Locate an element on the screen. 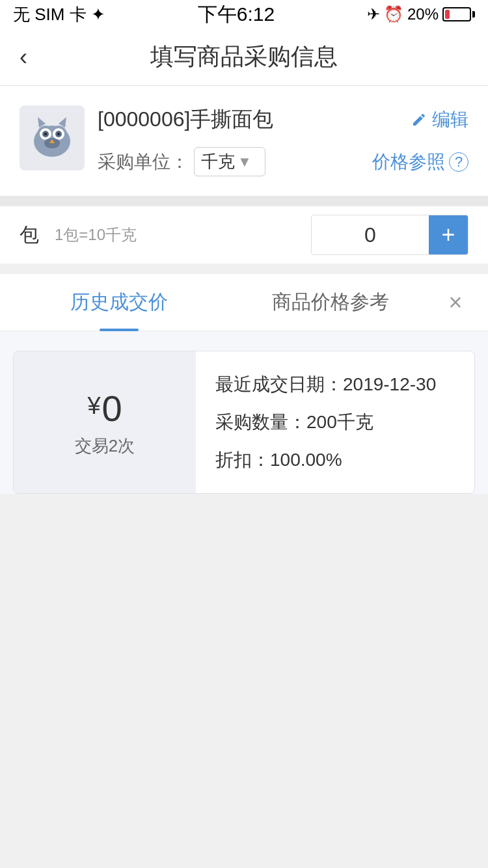 This screenshot has width=488, height=868. edit-button: 编辑 is located at coordinates (440, 120).